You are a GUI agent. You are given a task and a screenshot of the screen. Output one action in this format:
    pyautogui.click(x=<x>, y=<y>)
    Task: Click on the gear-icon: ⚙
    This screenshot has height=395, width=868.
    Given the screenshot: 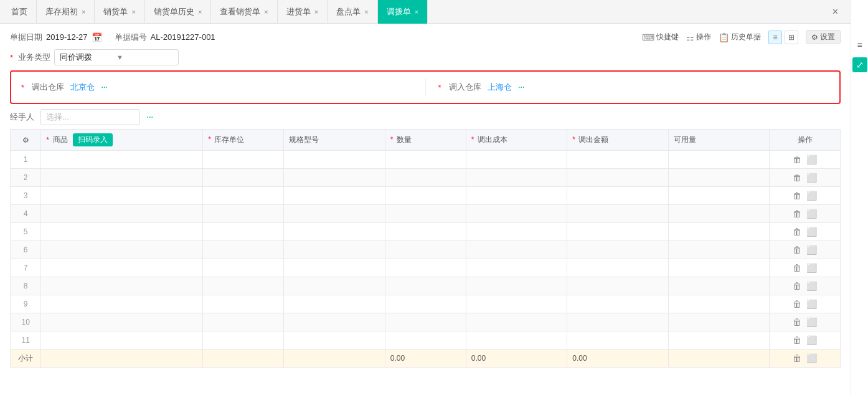 What is the action you would take?
    pyautogui.click(x=26, y=140)
    